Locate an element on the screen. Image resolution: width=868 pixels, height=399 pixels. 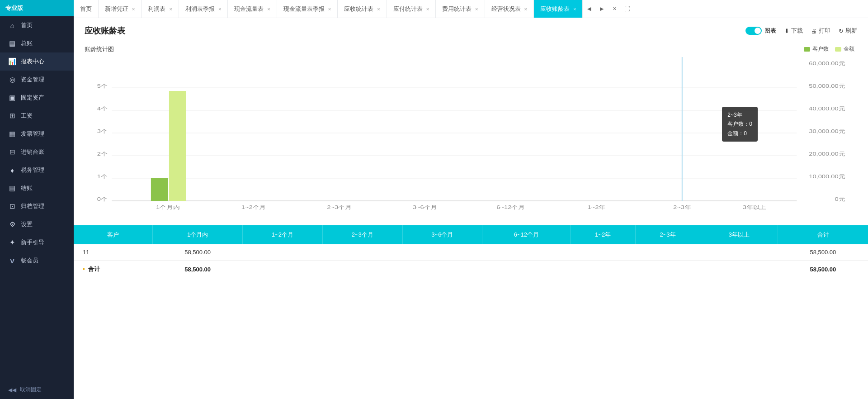
cell-total-1-2year is located at coordinates (603, 270).